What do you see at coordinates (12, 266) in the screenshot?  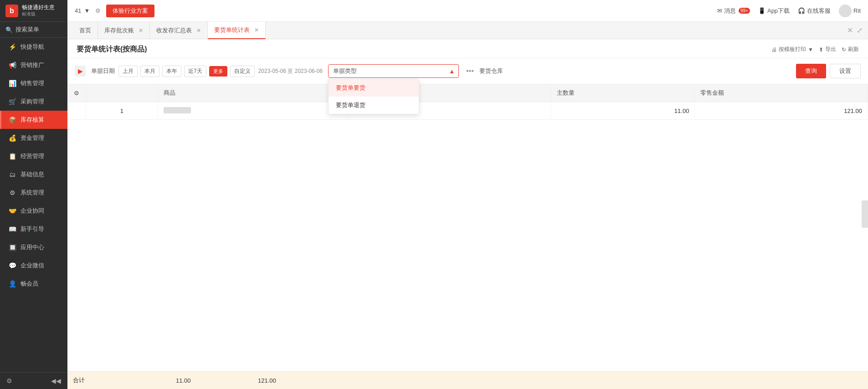 I see `wechat-icon: 💬` at bounding box center [12, 266].